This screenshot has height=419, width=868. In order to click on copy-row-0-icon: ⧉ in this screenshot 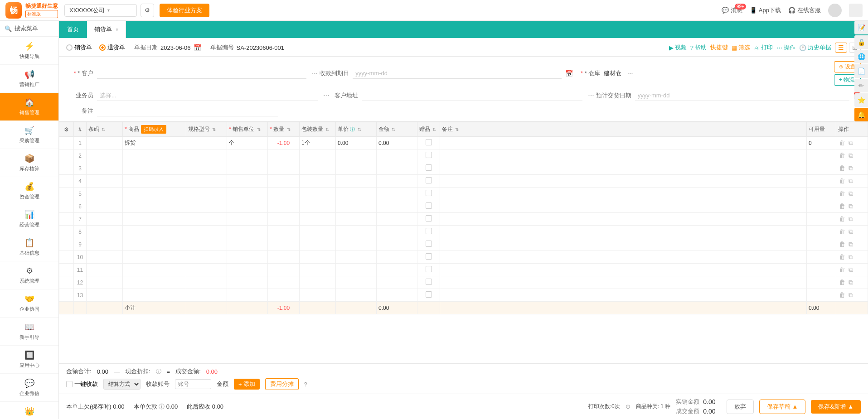, I will do `click(851, 143)`.